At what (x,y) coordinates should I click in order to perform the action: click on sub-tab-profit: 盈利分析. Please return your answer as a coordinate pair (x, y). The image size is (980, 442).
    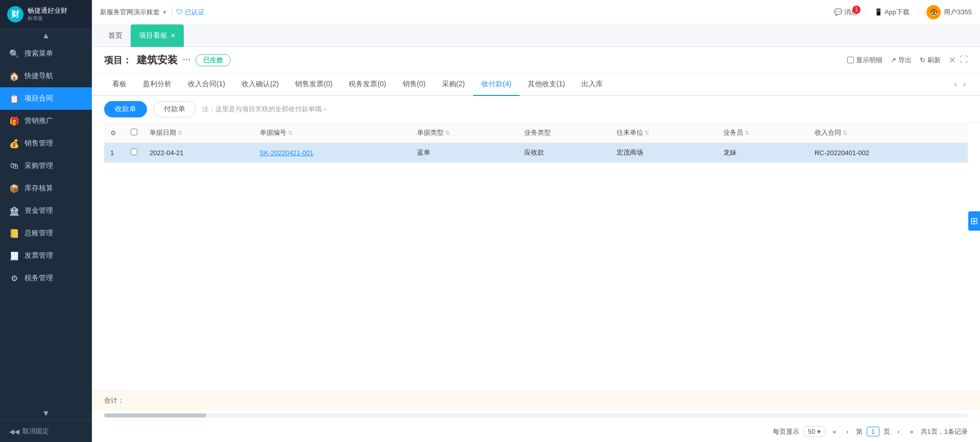
    Looking at the image, I should click on (157, 85).